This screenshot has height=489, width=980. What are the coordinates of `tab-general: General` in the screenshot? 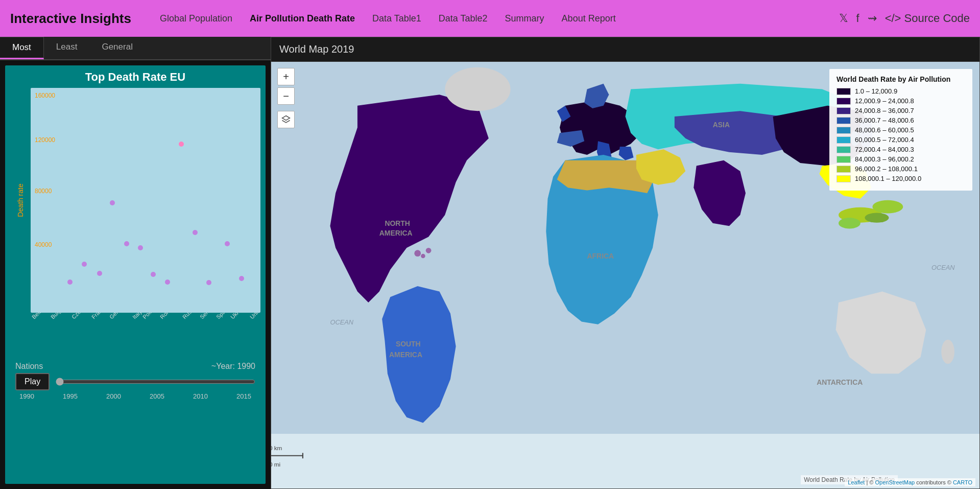 It's located at (117, 48).